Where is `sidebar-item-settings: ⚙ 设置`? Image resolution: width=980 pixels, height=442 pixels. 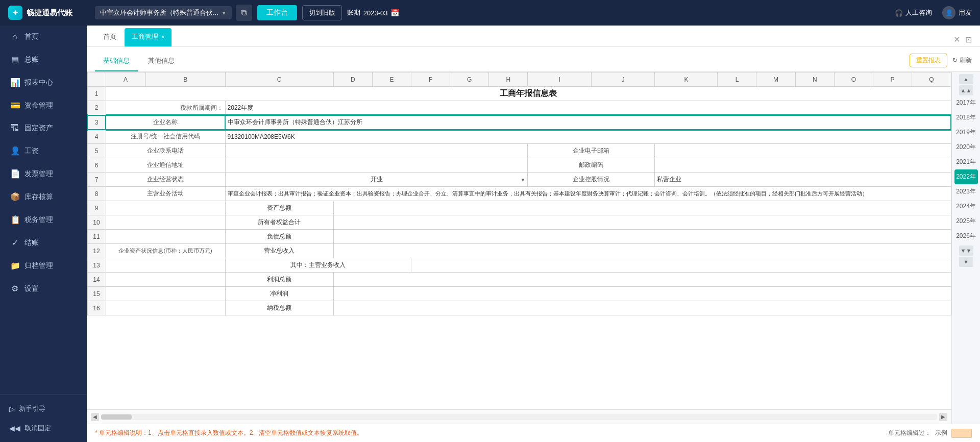 sidebar-item-settings: ⚙ 设置 is located at coordinates (43, 289).